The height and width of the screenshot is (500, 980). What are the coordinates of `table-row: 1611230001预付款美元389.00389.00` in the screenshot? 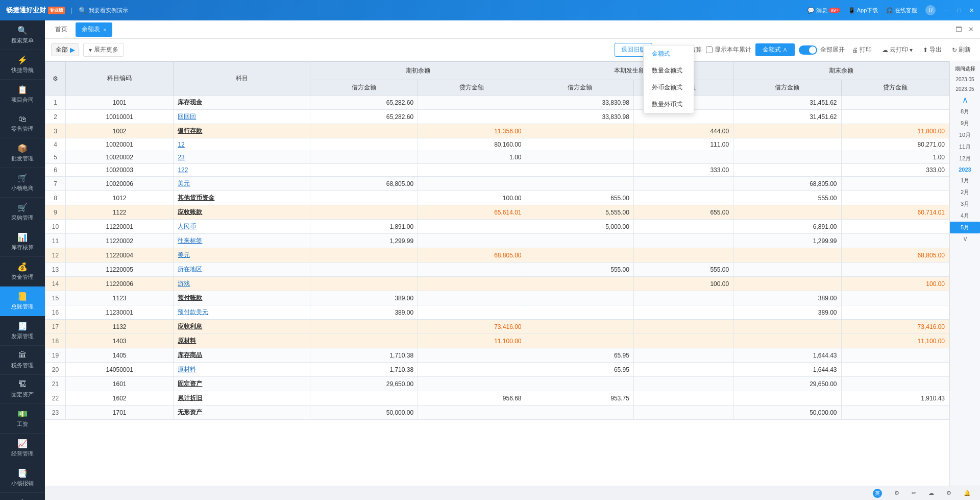 It's located at (497, 313).